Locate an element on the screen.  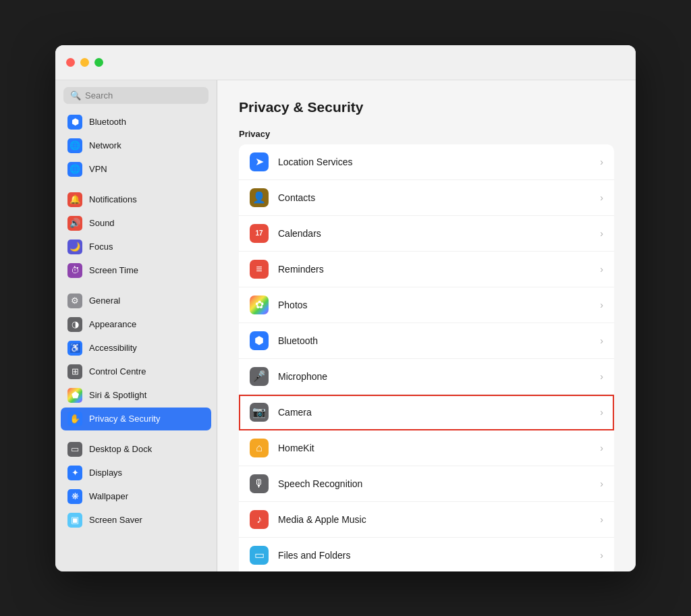
location-icon: ➤ is located at coordinates (259, 162).